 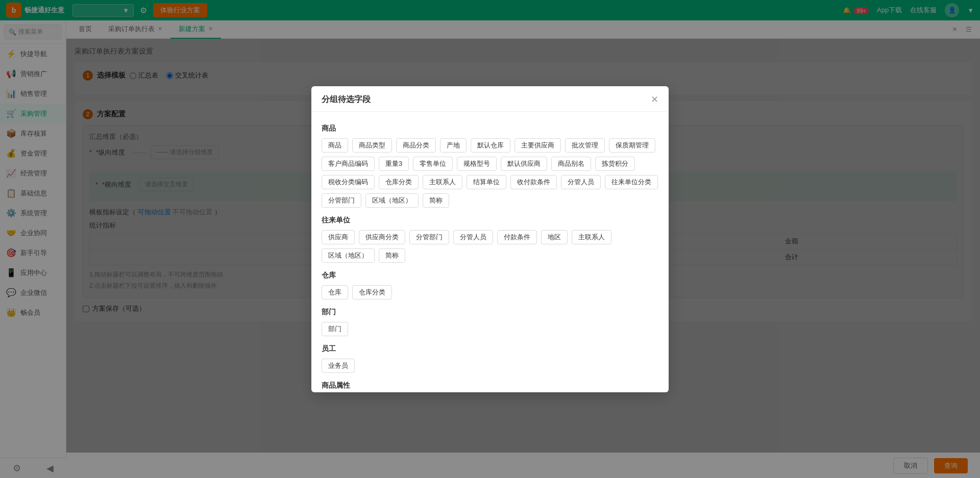 What do you see at coordinates (335, 329) in the screenshot?
I see `field-tag-3-0: 部门` at bounding box center [335, 329].